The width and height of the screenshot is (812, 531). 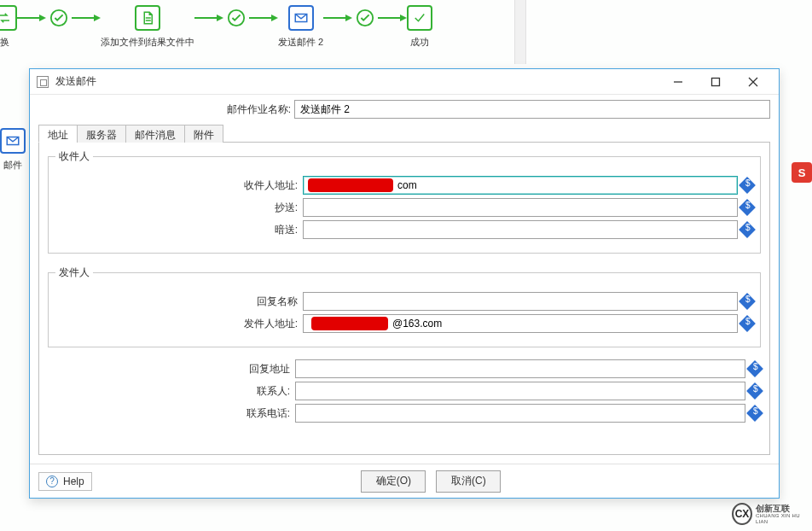 What do you see at coordinates (404, 82) in the screenshot?
I see `dialog-titlebar: 发送邮件` at bounding box center [404, 82].